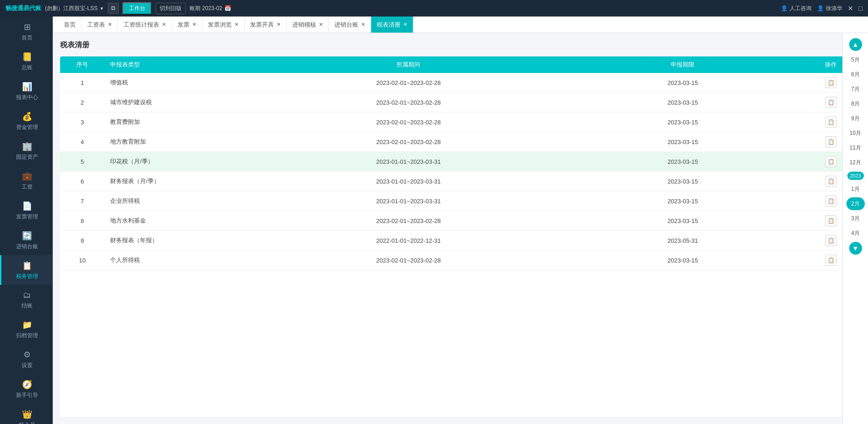 Image resolution: width=868 pixels, height=424 pixels. What do you see at coordinates (83, 240) in the screenshot?
I see `cell-no: 9` at bounding box center [83, 240].